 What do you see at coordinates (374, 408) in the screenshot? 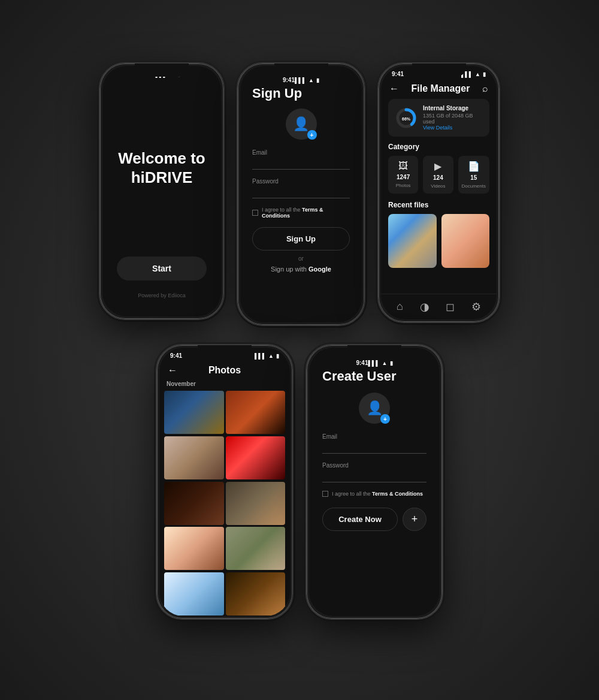
I see `create-avatar-add: 👤 +` at bounding box center [374, 408].